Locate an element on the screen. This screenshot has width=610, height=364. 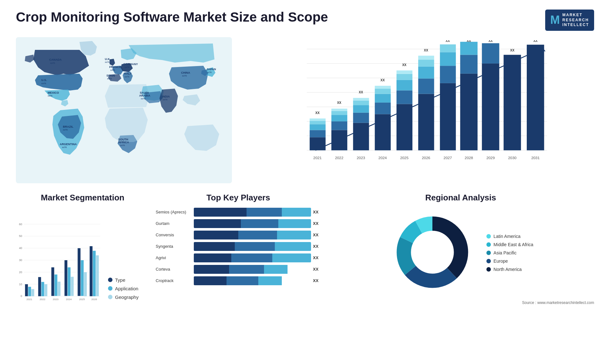
seg-chart-svg-wrap: 60 50 40 30 20 10 0 is located at coordinates (59, 264).